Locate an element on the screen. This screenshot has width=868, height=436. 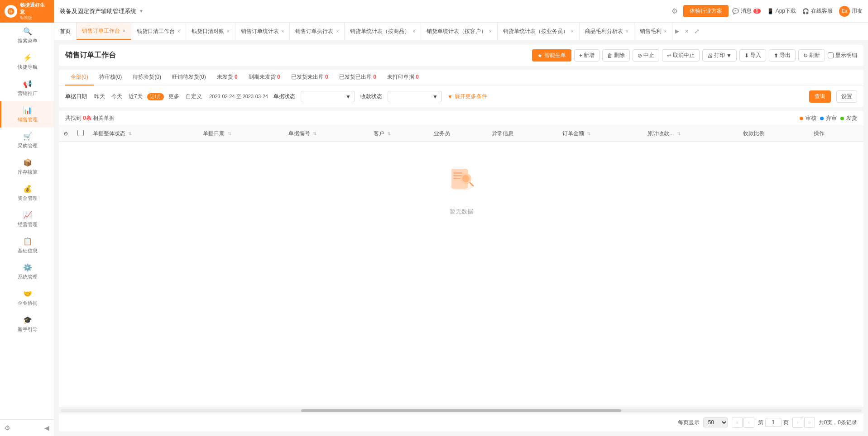
sidebar-item-inventory: 📦 库存核算 is located at coordinates (27, 167).